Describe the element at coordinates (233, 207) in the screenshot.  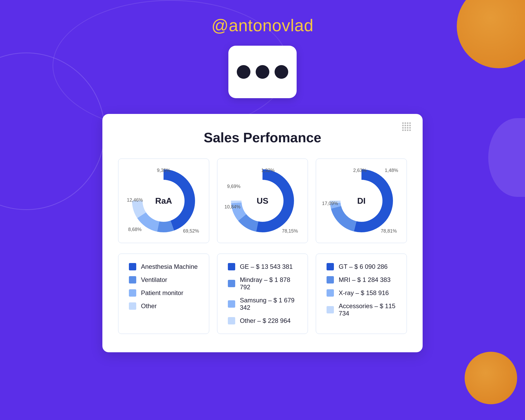
I see `pct-us-mid-left: 10,84%` at that location.